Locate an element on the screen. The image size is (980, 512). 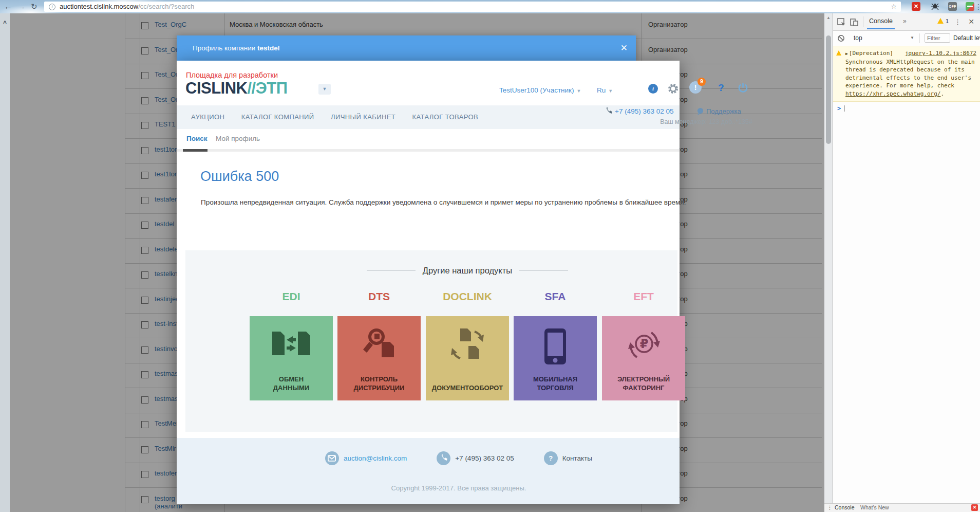
tab-bar: Поиск Мой профиль is located at coordinates (428, 141).